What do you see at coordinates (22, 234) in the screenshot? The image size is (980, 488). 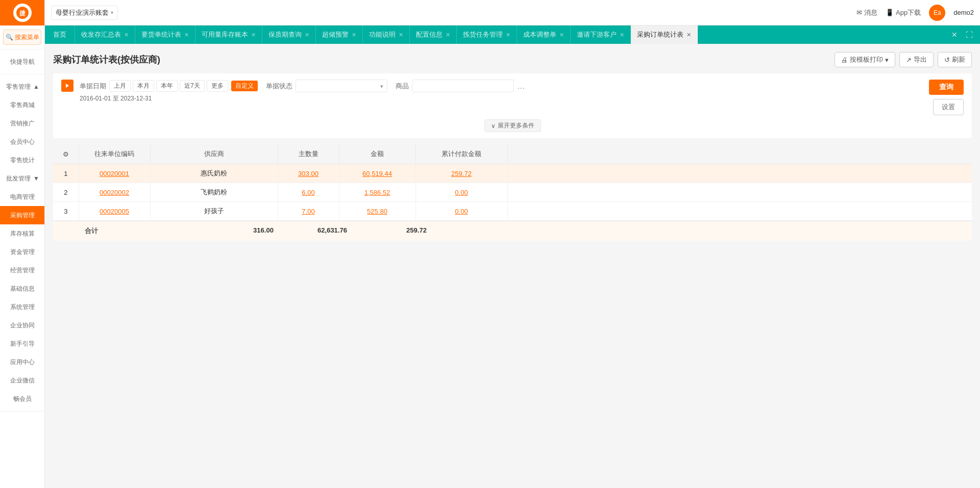 I see `sidebar-label-inventory: 库存核算` at bounding box center [22, 234].